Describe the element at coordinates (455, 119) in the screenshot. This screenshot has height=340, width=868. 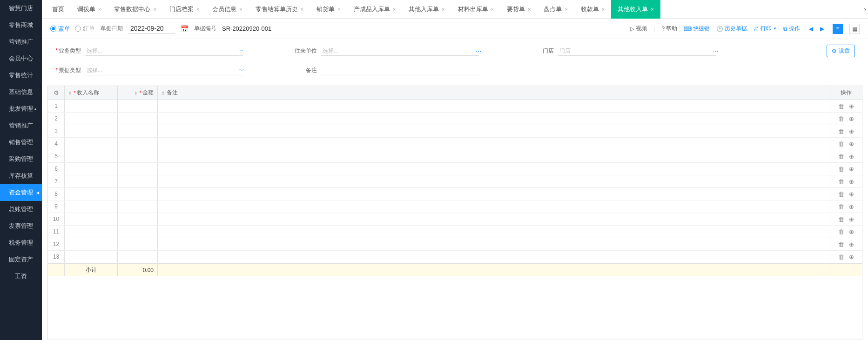
I see `table-row: 2🗑⊕` at that location.